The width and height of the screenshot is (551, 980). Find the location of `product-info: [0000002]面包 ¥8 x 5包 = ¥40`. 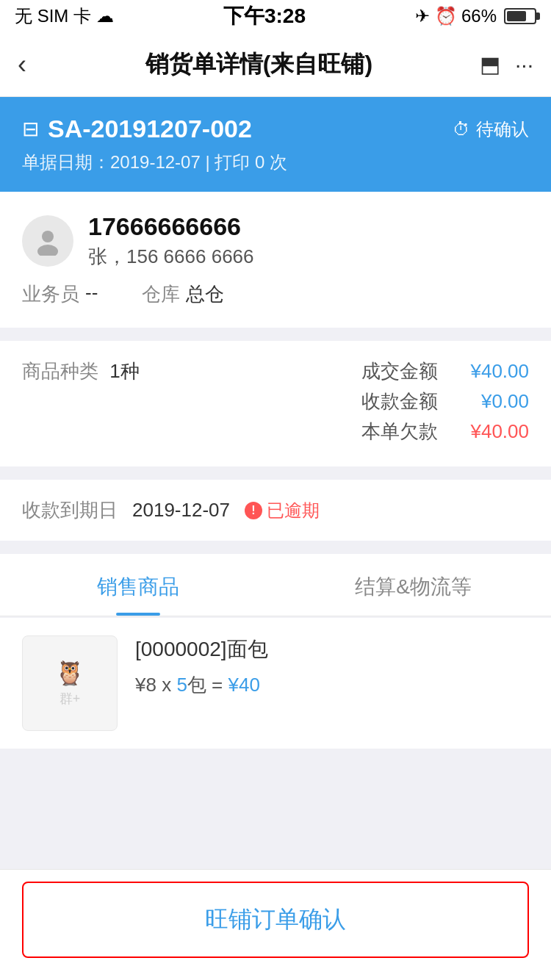

product-info: [0000002]面包 ¥8 x 5包 = ¥40 is located at coordinates (332, 667).